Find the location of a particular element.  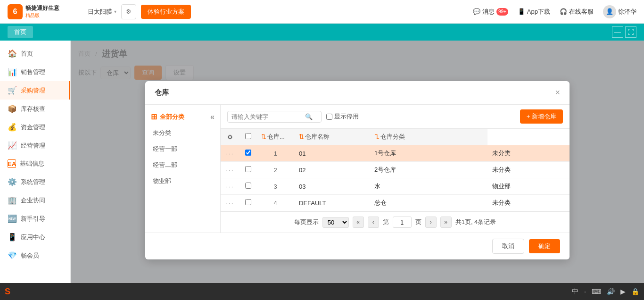

table-toolbar: 🔍 显示停用 + 新增仓库 is located at coordinates (395, 117).